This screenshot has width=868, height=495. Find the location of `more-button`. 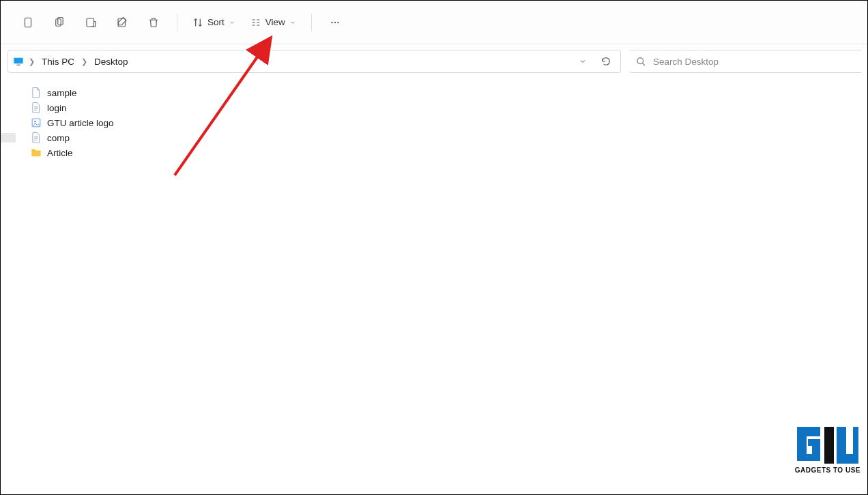

more-button is located at coordinates (335, 22).